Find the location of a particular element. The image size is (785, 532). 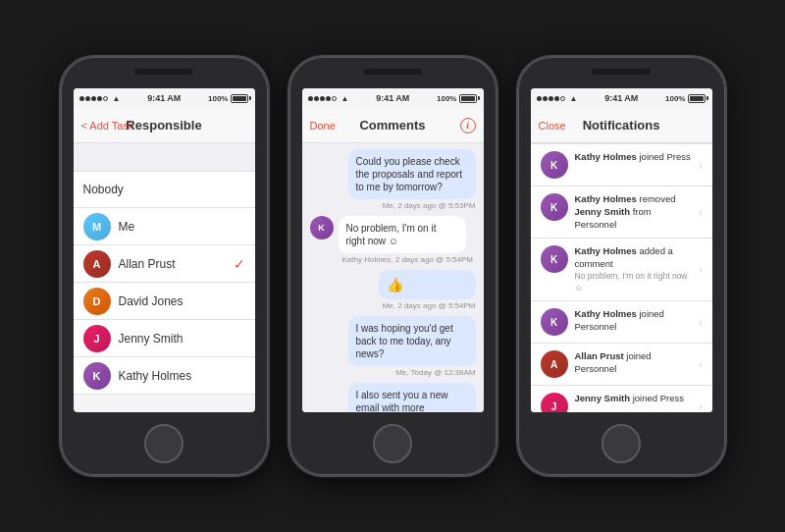

list-item-david: D David Jones is located at coordinates (165, 301).